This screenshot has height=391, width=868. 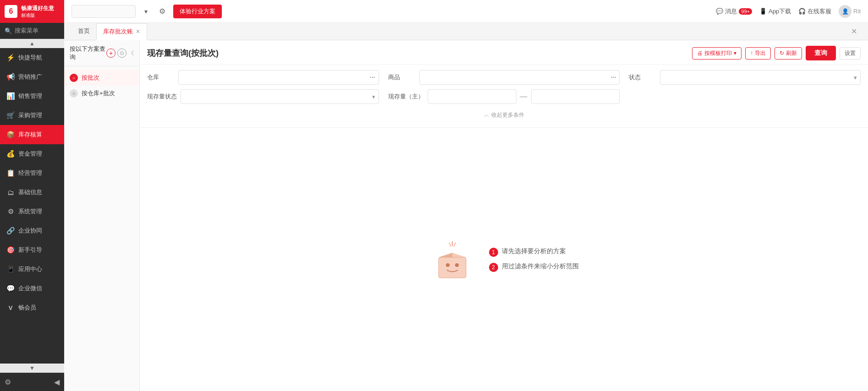 What do you see at coordinates (32, 173) in the screenshot?
I see `sidebar-item-operations: 📋 经营管理` at bounding box center [32, 173].